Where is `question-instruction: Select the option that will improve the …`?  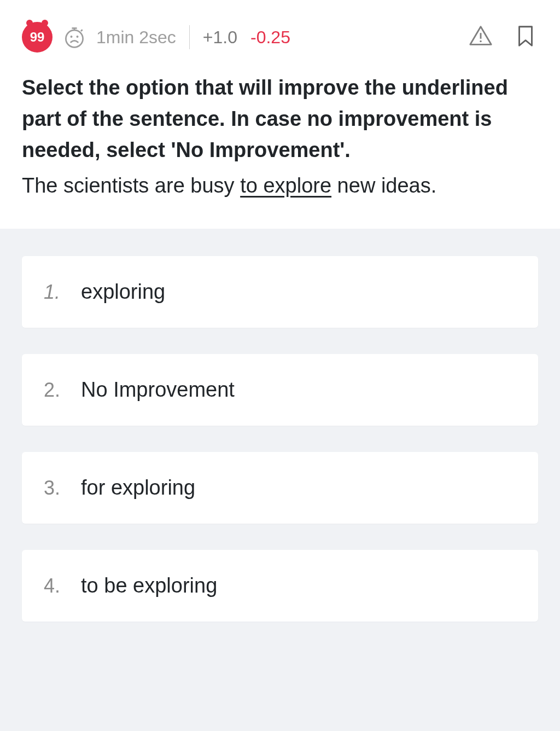
question-instruction: Select the option that will improve the … is located at coordinates (280, 119).